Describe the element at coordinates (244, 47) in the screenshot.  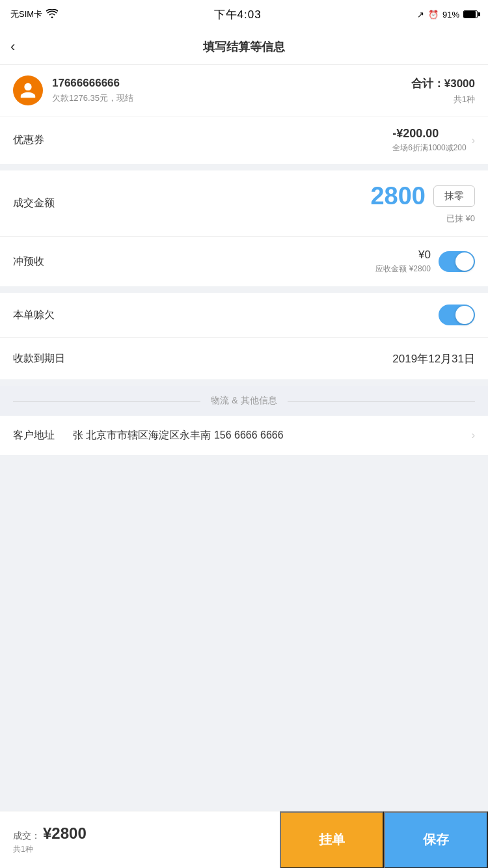
I see `page-title: 填写结算等信息` at that location.